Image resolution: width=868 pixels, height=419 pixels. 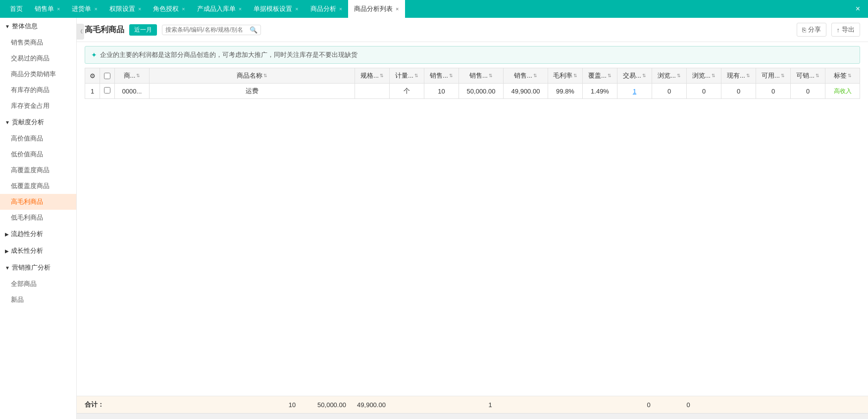 What do you see at coordinates (38, 284) in the screenshot?
I see `sidebar-item-all-goods: 全部商品` at bounding box center [38, 284].